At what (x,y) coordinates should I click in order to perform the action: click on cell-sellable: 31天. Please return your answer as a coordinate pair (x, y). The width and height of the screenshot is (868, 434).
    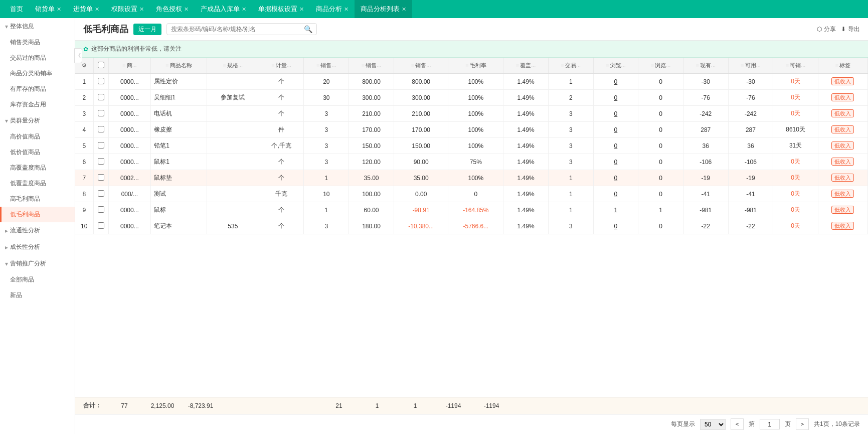
    Looking at the image, I should click on (796, 146).